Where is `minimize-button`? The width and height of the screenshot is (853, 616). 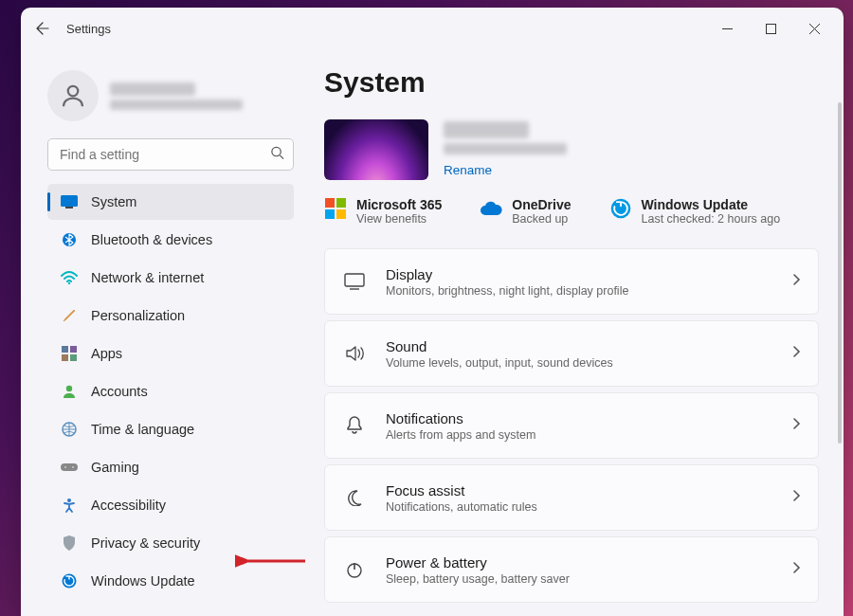 minimize-button is located at coordinates (727, 28).